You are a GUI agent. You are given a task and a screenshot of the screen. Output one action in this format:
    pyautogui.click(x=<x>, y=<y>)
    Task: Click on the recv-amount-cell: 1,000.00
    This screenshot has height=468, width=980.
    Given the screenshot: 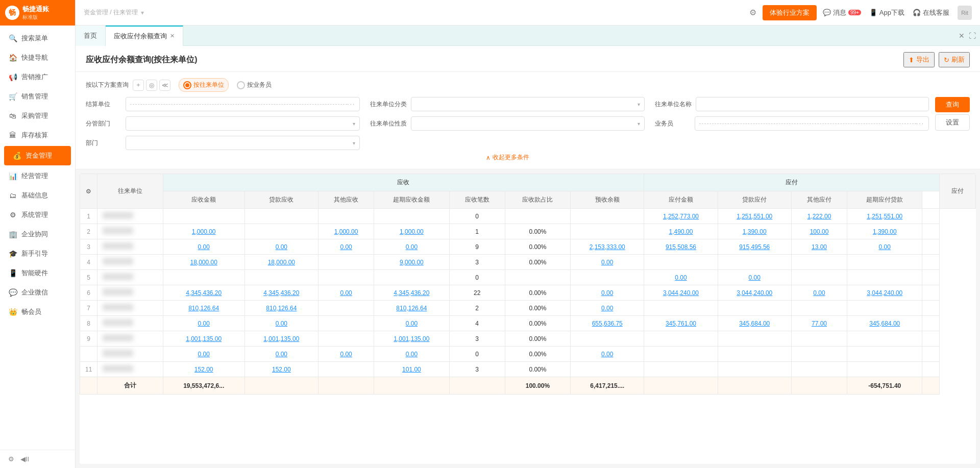 What is the action you would take?
    pyautogui.click(x=204, y=232)
    